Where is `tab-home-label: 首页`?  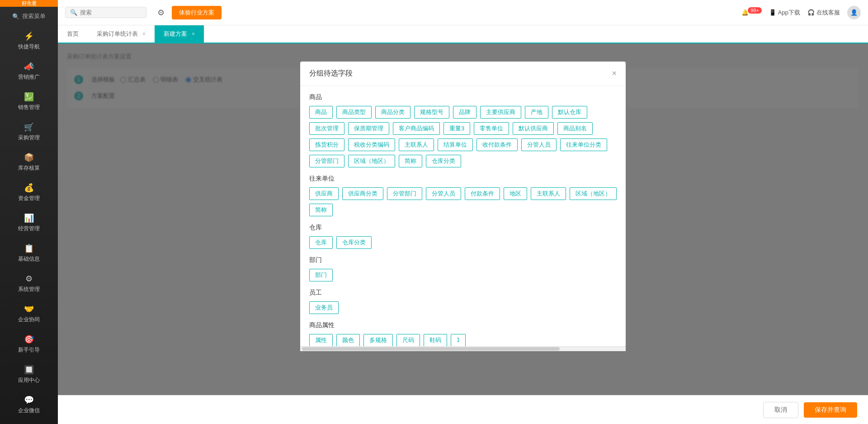 tab-home-label: 首页 is located at coordinates (73, 34).